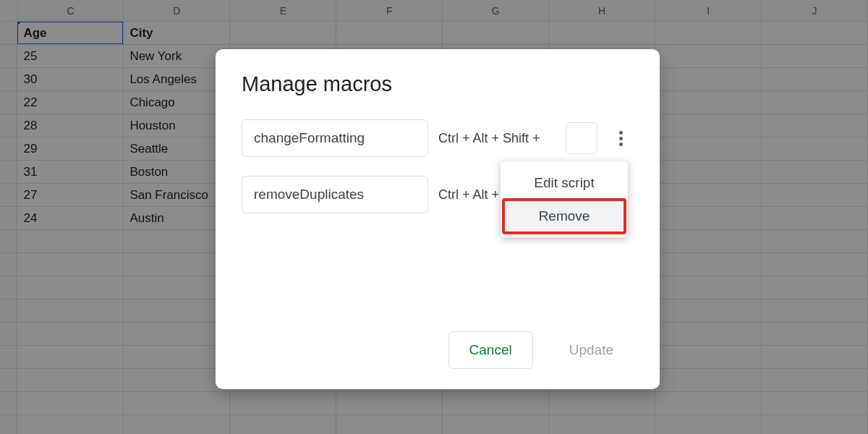 The height and width of the screenshot is (434, 868). What do you see at coordinates (335, 138) in the screenshot?
I see `macro-name-input: changeFormatting` at bounding box center [335, 138].